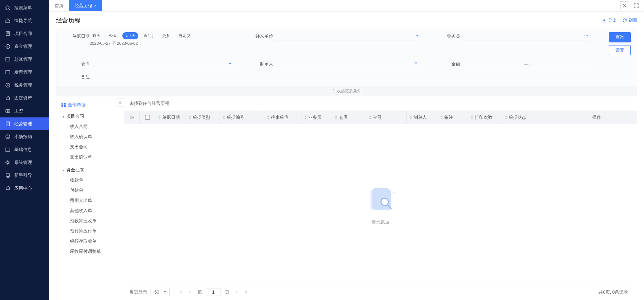  Describe the element at coordinates (90, 211) in the screenshot. I see `tree-leaf: 其他收入单` at that location.